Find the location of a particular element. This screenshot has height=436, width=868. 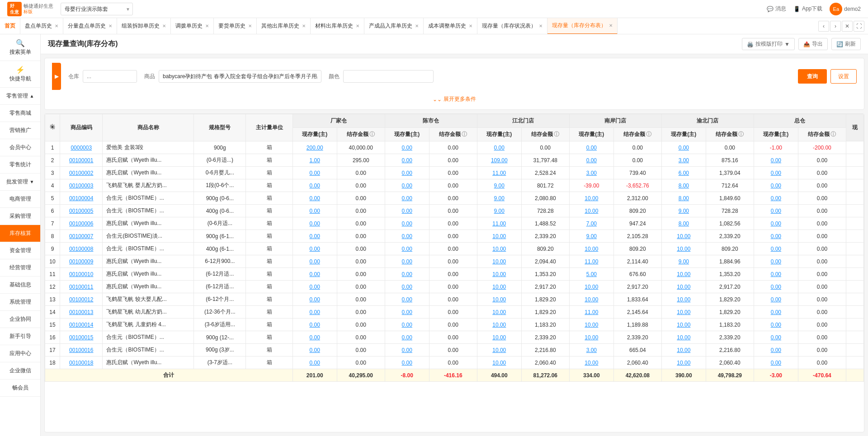

refresh-btn: 🔄 刷新 is located at coordinates (846, 44).